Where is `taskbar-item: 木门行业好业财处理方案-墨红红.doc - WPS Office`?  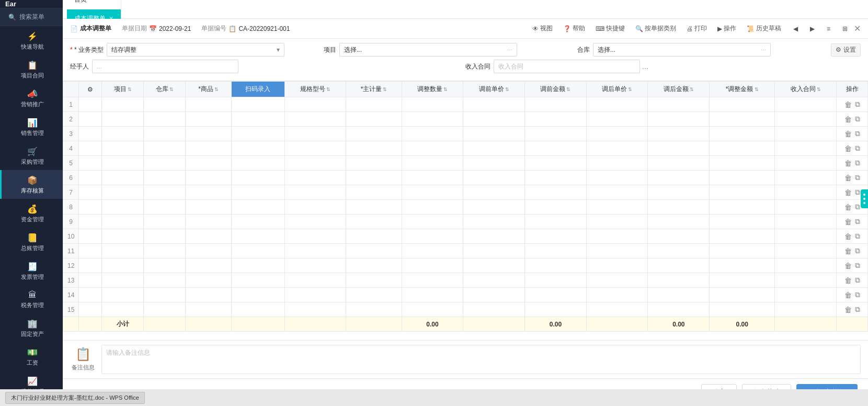
taskbar-item: 木门行业好业财处理方案-墨红红.doc - WPS Office is located at coordinates (75, 398).